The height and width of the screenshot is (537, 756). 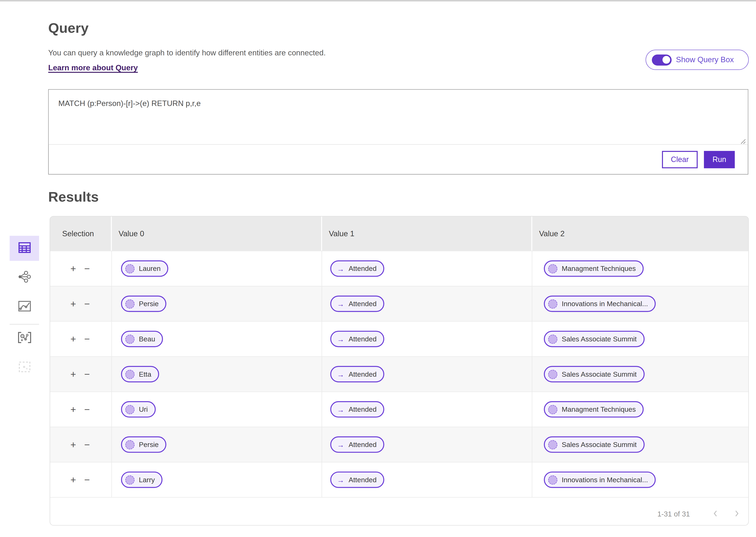 What do you see at coordinates (93, 68) in the screenshot?
I see `learn-more-link: Learn more about Query` at bounding box center [93, 68].